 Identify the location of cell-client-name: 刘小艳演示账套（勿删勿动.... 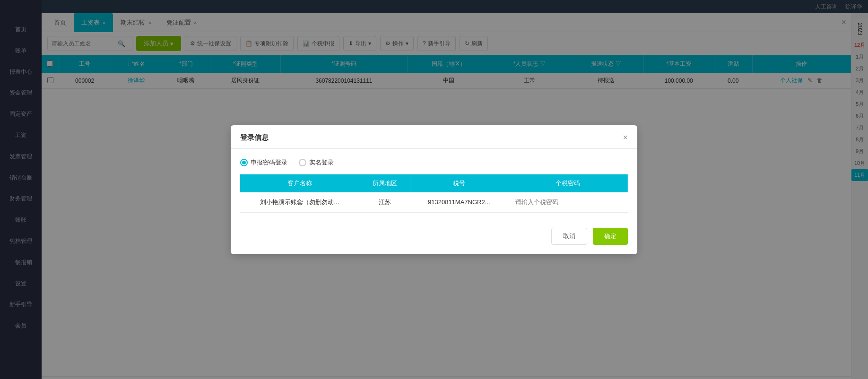
(300, 202).